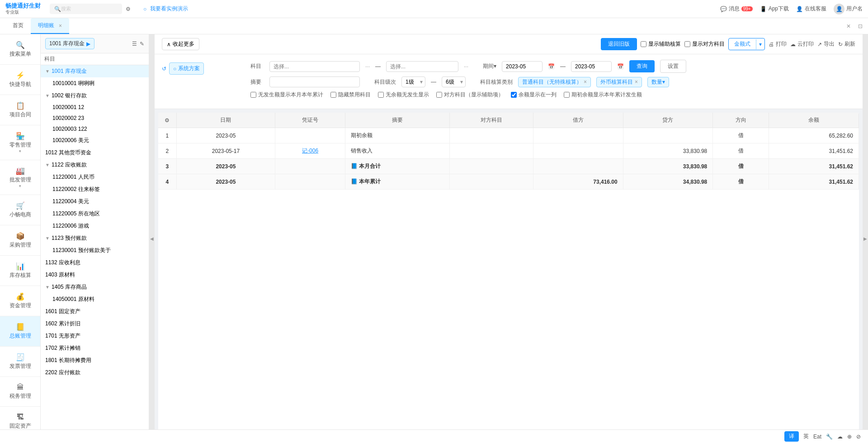 The image size is (868, 443). I want to click on nav-item-wholesale: 🏭 批发管理 ▾, so click(20, 177).